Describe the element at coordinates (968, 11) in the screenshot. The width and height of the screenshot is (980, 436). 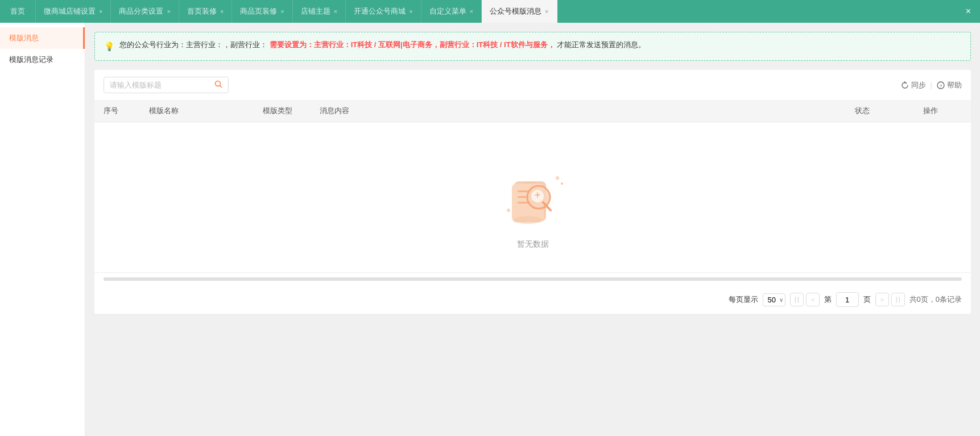
I see `close-all-button: ×` at that location.